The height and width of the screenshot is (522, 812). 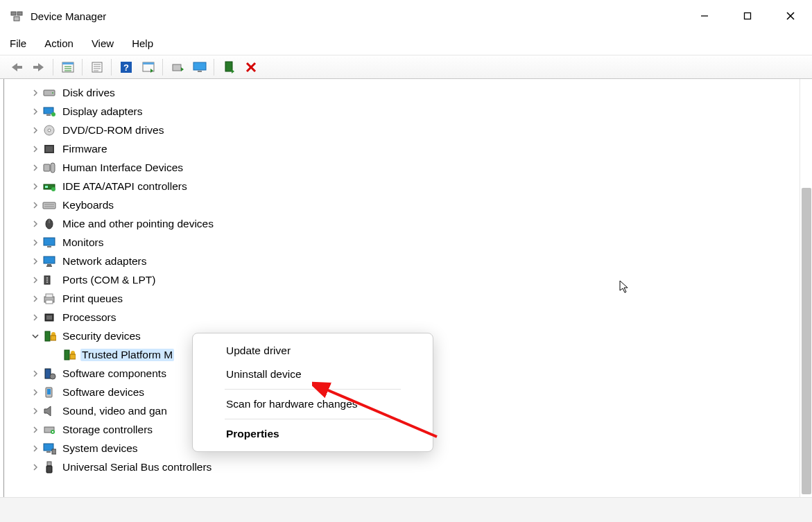 I want to click on tree-node: Human Interface Devices, so click(x=415, y=168).